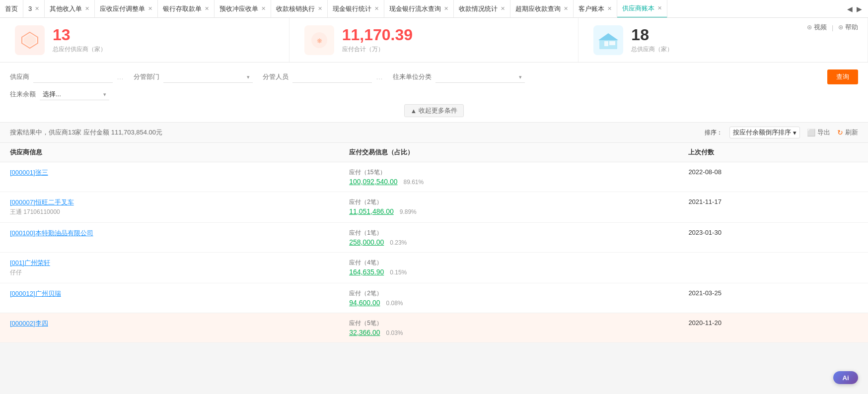 This screenshot has height=394, width=868. I want to click on last-payment-date-5: 2021-03-25, so click(705, 293).